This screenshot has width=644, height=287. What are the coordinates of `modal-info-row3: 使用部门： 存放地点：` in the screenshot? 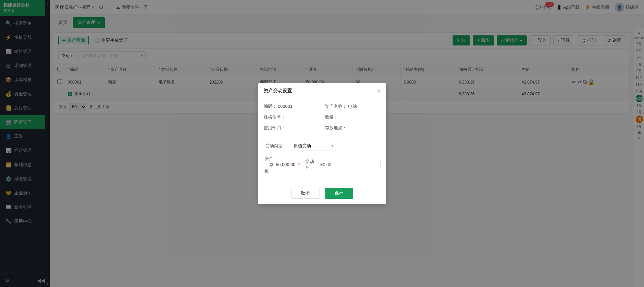 It's located at (322, 128).